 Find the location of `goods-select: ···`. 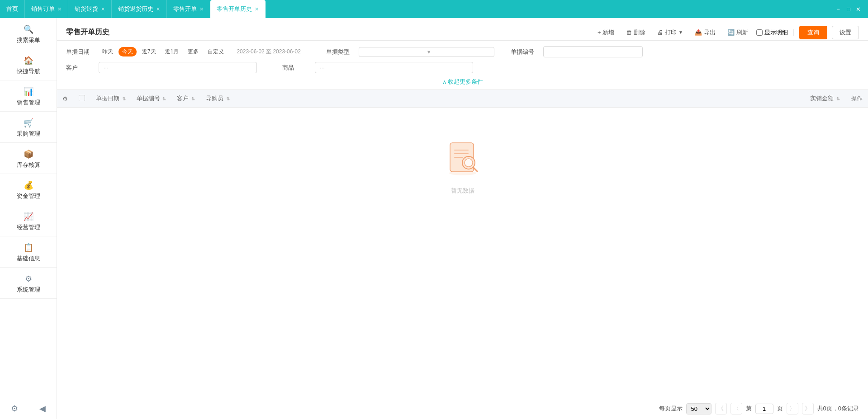

goods-select: ··· is located at coordinates (394, 68).